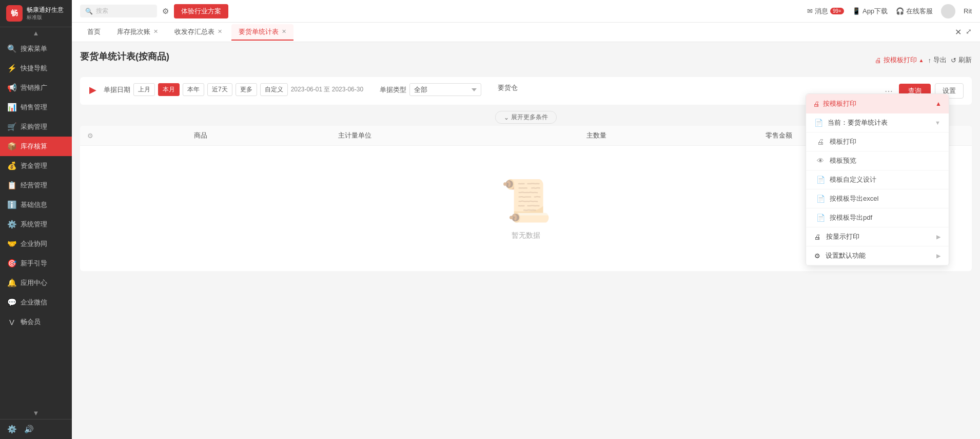 Image resolution: width=980 pixels, height=439 pixels. Describe the element at coordinates (36, 49) in the screenshot. I see `sidebar-item-search: 🔍 搜索菜单` at that location.